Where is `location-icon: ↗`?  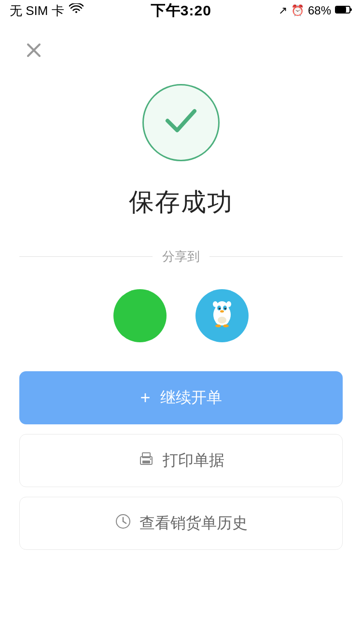
location-icon: ↗ is located at coordinates (283, 11).